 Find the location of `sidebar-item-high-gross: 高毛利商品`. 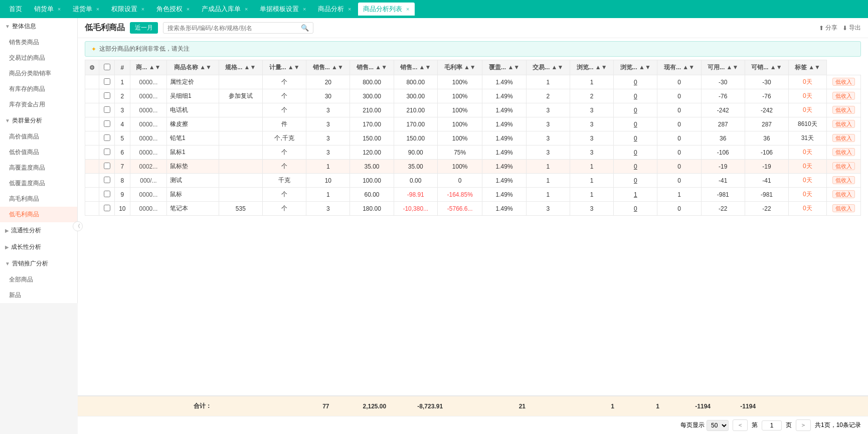

sidebar-item-high-gross: 高毛利商品 is located at coordinates (39, 199).